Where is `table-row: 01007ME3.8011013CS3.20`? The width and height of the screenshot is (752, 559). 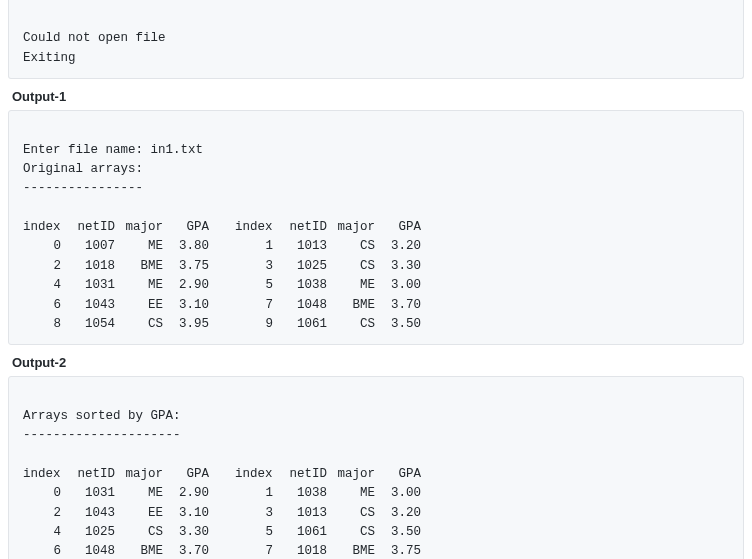 table-row: 01007ME3.8011013CS3.20 is located at coordinates (222, 246).